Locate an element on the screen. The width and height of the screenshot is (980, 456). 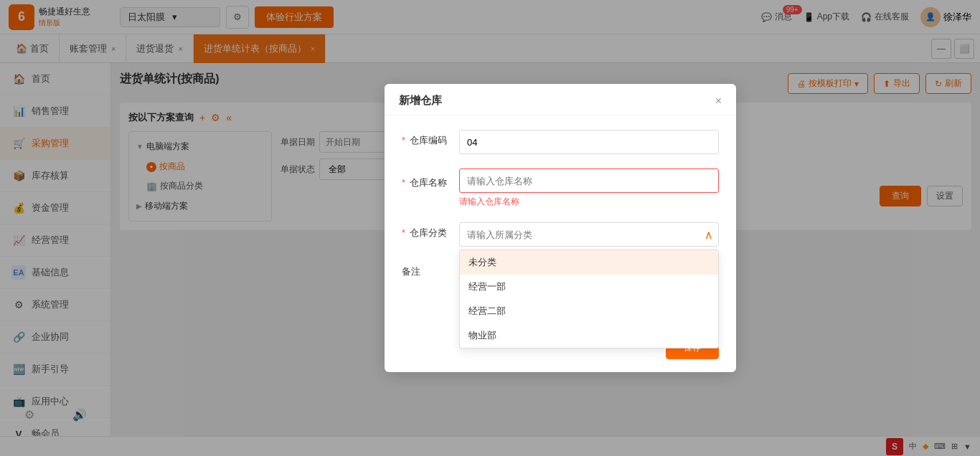
note-label: 备注 is located at coordinates (430, 270).